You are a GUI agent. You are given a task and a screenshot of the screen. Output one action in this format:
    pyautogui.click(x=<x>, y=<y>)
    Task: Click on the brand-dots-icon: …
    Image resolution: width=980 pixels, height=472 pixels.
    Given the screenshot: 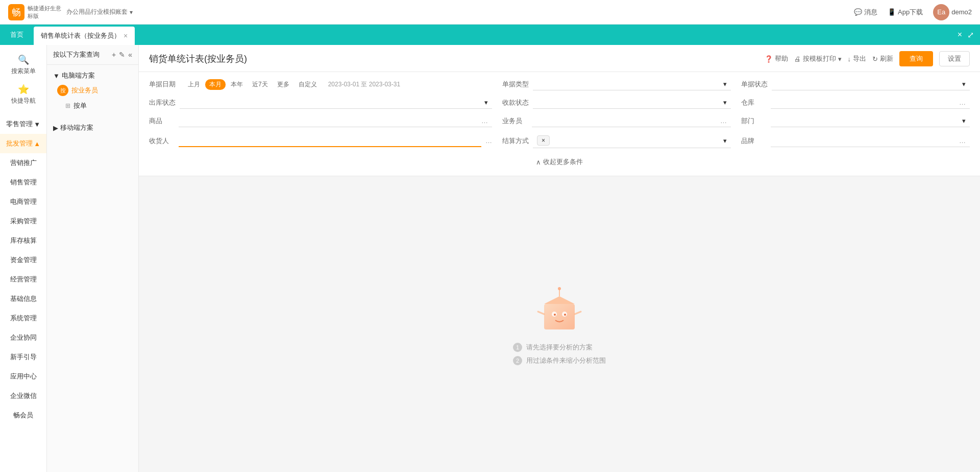 What is the action you would take?
    pyautogui.click(x=963, y=141)
    